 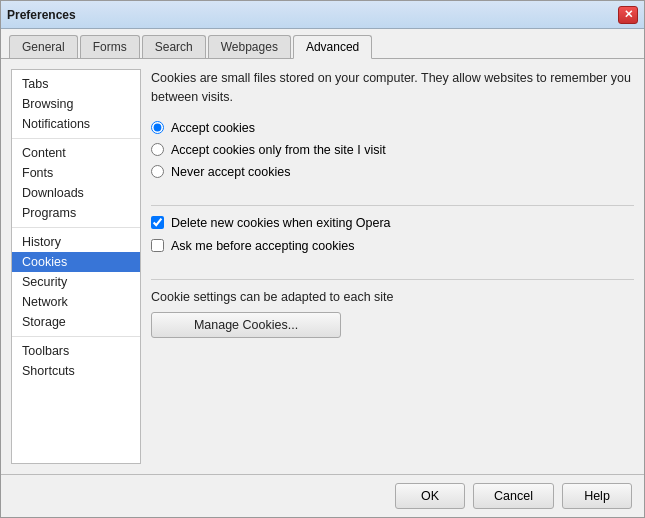 What do you see at coordinates (392, 150) in the screenshot?
I see `radio-accept-site: Accept cookies only from the site I visi…` at bounding box center [392, 150].